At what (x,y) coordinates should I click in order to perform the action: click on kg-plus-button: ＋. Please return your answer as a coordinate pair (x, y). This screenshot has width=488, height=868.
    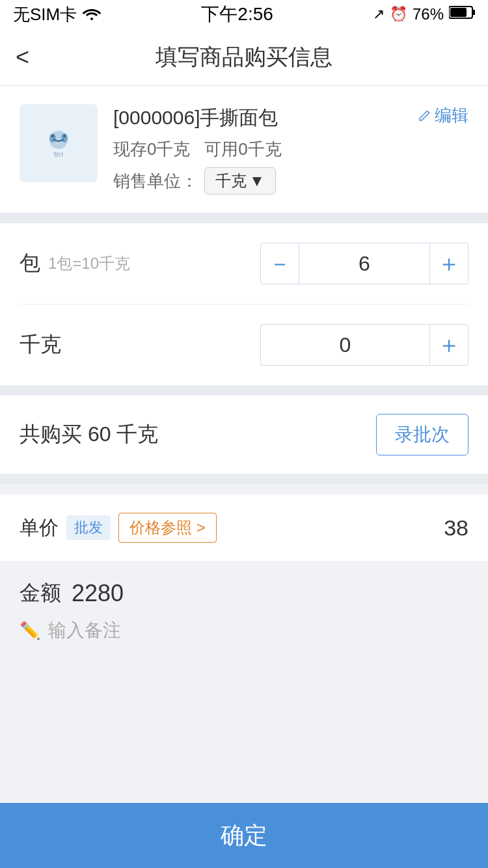
    Looking at the image, I should click on (449, 345).